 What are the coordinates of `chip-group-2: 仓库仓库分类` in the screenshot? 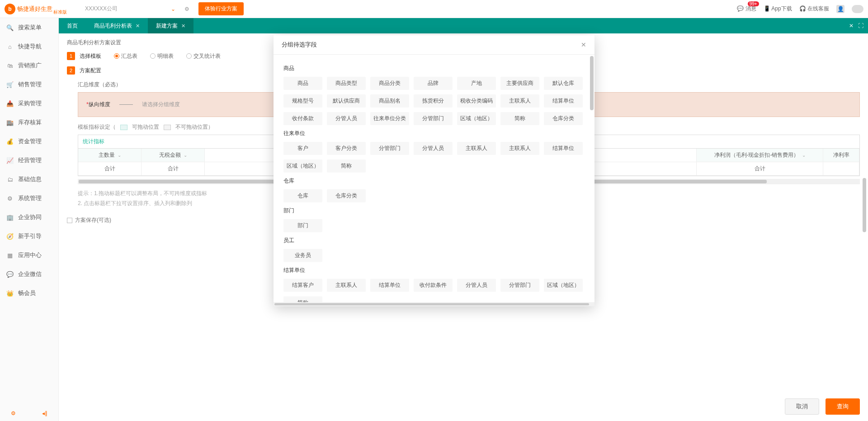 It's located at (434, 196).